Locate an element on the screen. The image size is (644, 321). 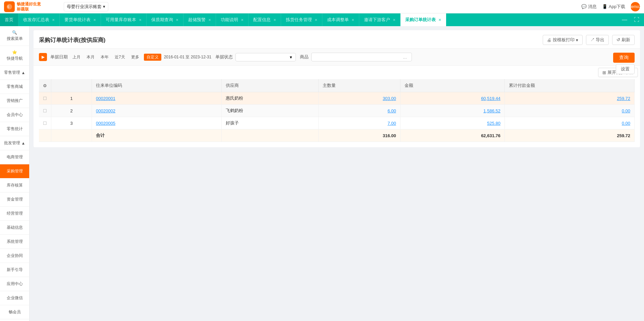
filter-toggle-button: ▶ is located at coordinates (43, 57).